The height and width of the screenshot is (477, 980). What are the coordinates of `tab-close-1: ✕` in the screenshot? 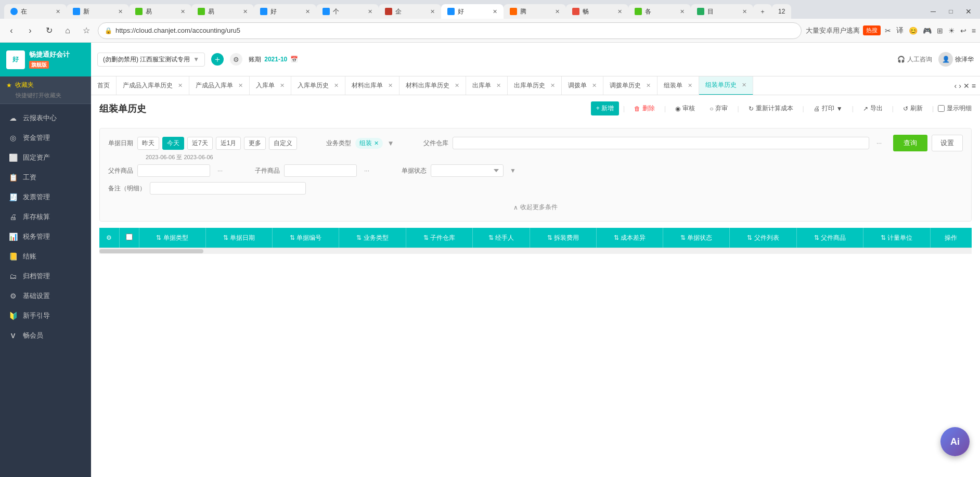 It's located at (58, 11).